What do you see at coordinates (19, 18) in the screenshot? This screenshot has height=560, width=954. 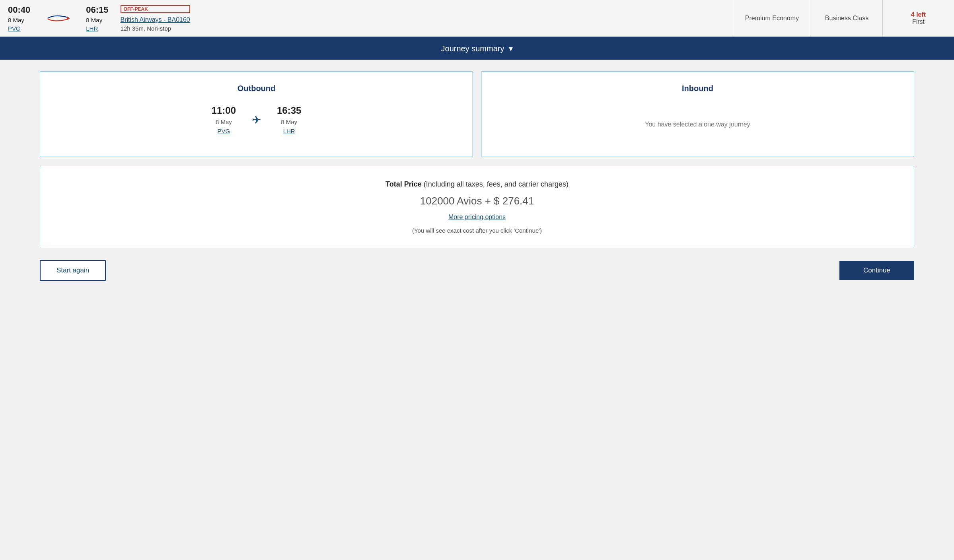 I see `departure-block: 00:40 8 May PVG` at bounding box center [19, 18].